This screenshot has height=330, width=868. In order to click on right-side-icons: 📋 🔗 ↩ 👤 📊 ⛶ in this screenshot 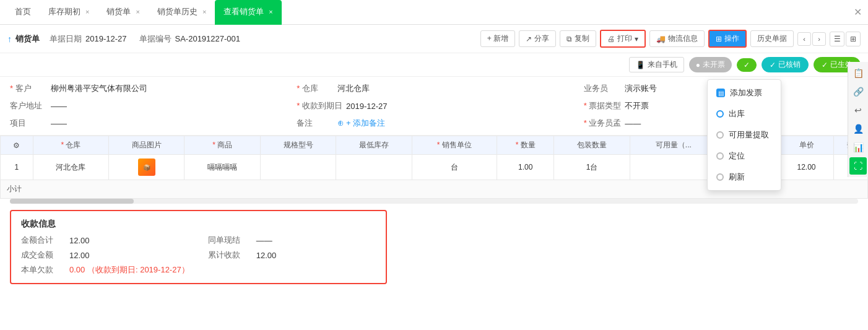, I will do `click(858, 119)`.